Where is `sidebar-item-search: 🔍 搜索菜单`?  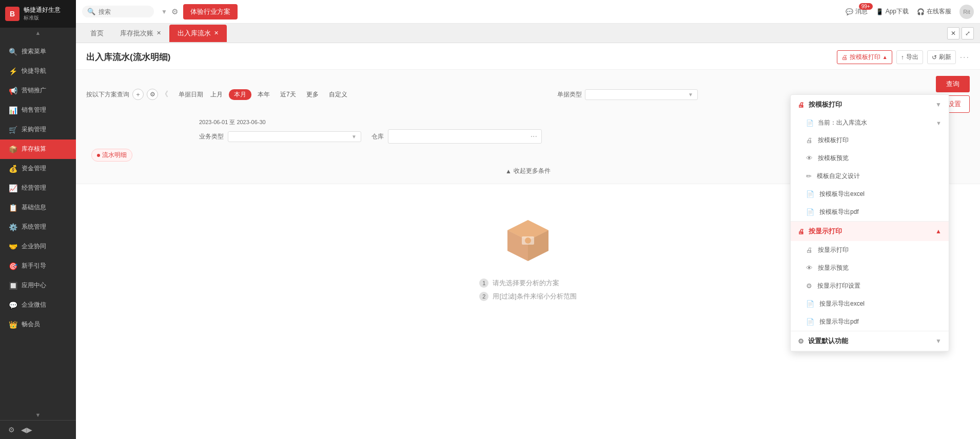 sidebar-item-search: 🔍 搜索菜单 is located at coordinates (38, 52).